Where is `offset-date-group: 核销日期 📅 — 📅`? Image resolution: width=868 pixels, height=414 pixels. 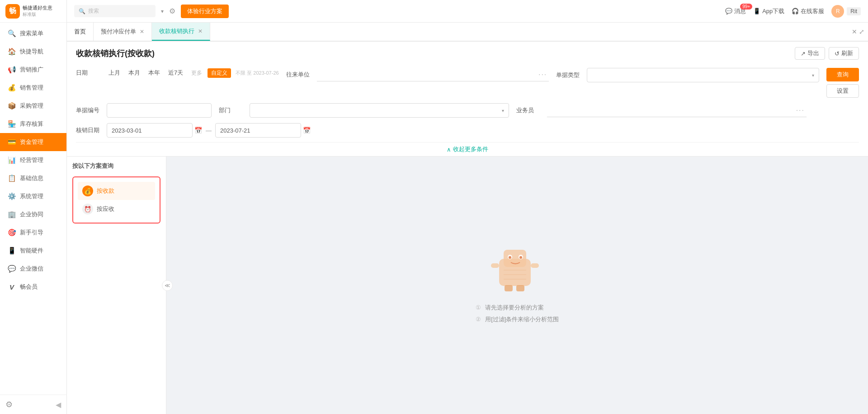 offset-date-group: 核销日期 📅 — 📅 is located at coordinates (193, 130).